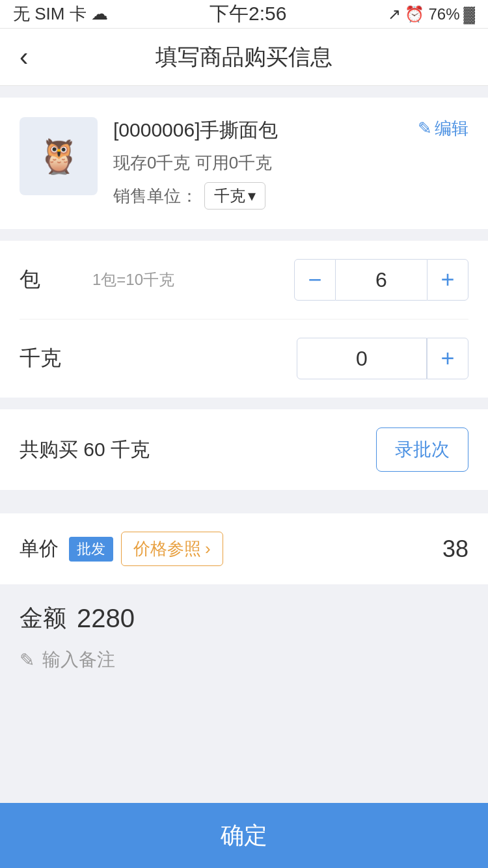 This screenshot has width=488, height=868. What do you see at coordinates (394, 14) in the screenshot?
I see `gps-icon: ↗` at bounding box center [394, 14].